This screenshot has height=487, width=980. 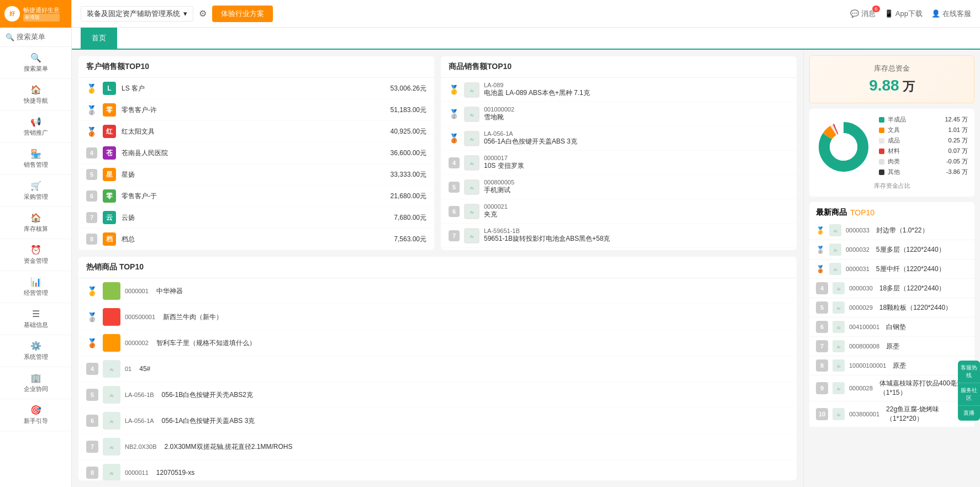 What do you see at coordinates (112, 291) in the screenshot?
I see `product-image` at bounding box center [112, 291].